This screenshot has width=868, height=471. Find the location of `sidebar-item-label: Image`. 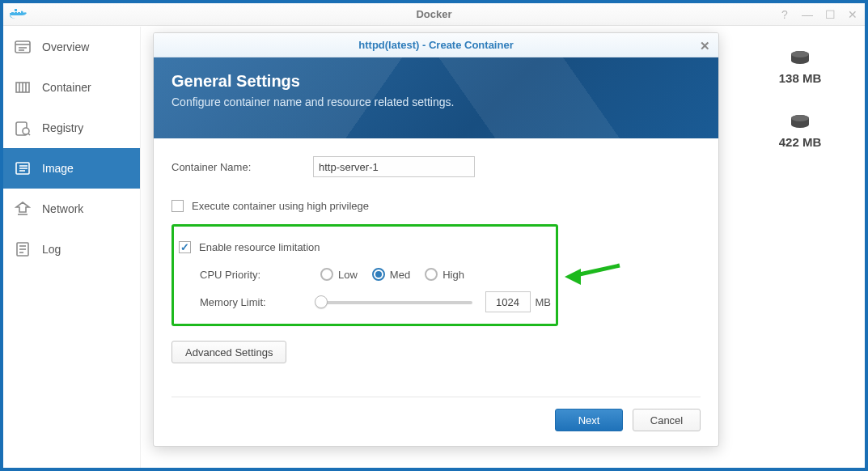

sidebar-item-label: Image is located at coordinates (58, 168).